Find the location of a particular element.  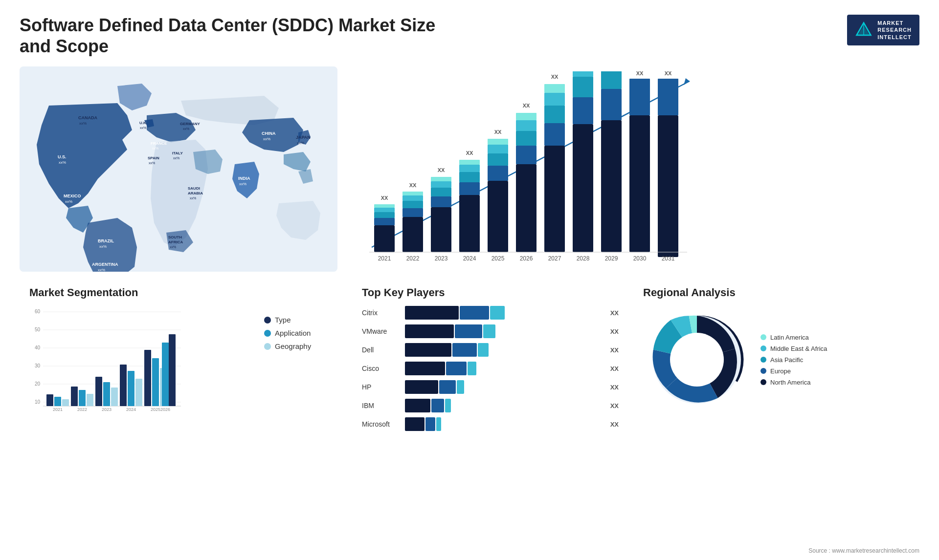

legend-item-type: Type is located at coordinates (296, 320).